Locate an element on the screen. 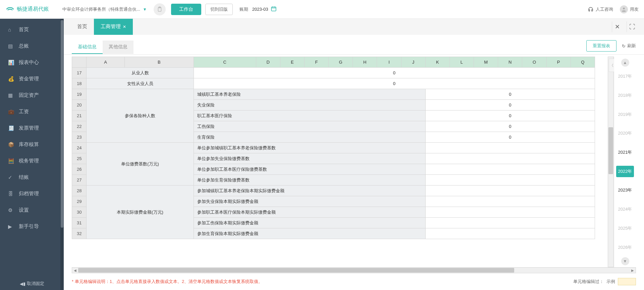  unpin-button: ◀▮ 取消固定 is located at coordinates (32, 284).